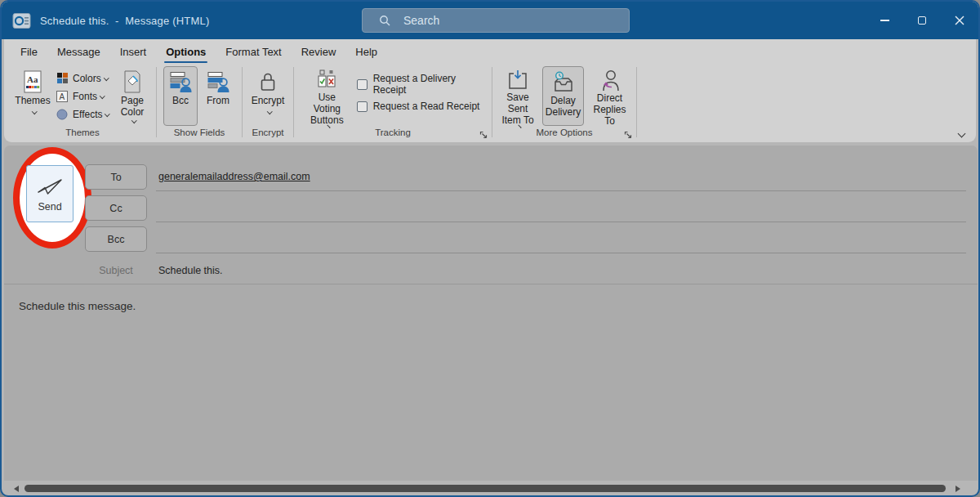  What do you see at coordinates (33, 79) in the screenshot?
I see `svg-text: Aa` at bounding box center [33, 79].